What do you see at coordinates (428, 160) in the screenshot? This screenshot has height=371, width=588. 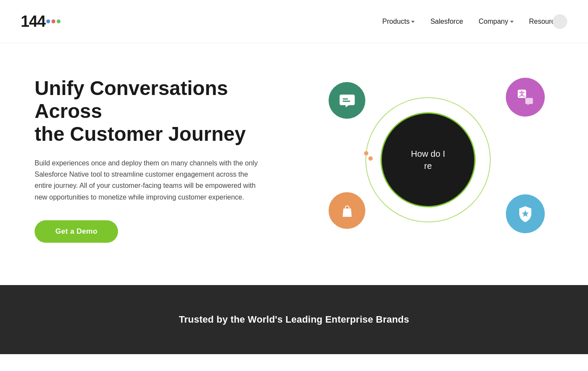 I see `center-circle: How do I re` at bounding box center [428, 160].